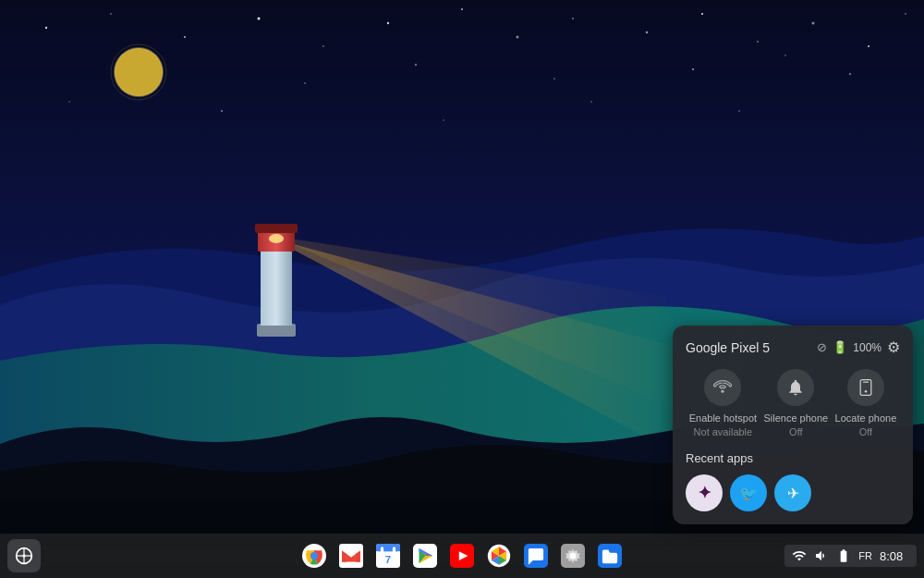 The height and width of the screenshot is (578, 924). Describe the element at coordinates (462, 556) in the screenshot. I see `taskbar: 7` at that location.